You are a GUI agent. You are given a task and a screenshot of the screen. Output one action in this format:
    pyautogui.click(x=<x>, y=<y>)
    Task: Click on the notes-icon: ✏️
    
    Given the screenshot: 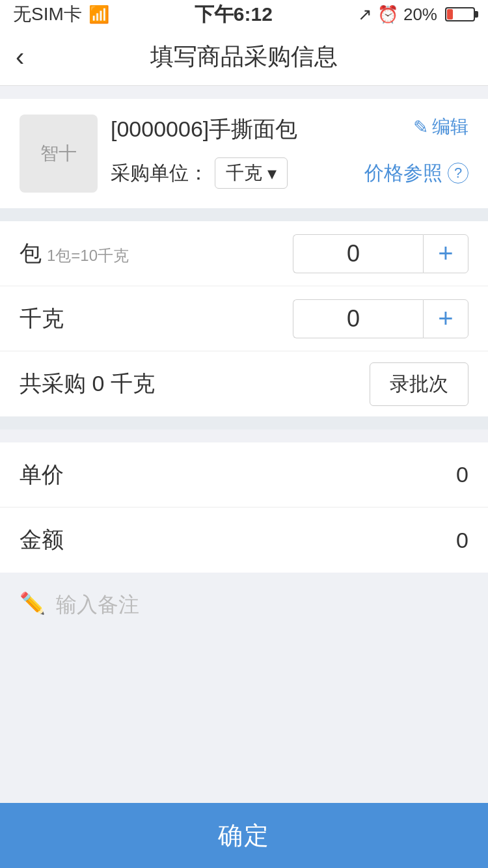 What is the action you would take?
    pyautogui.click(x=33, y=603)
    